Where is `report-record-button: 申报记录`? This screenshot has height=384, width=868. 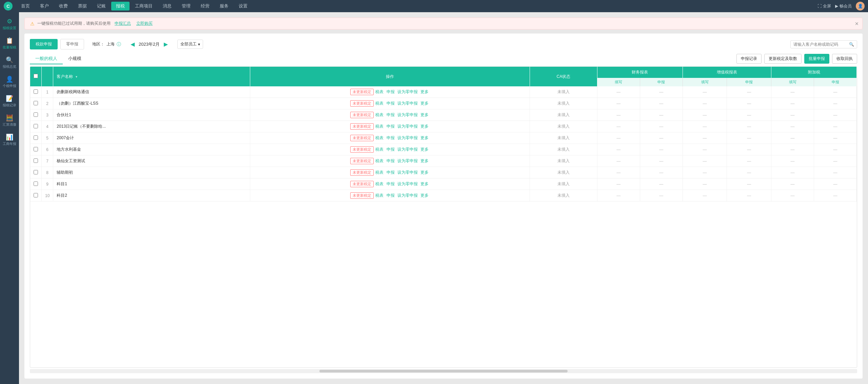 report-record-button: 申报记录 is located at coordinates (749, 59).